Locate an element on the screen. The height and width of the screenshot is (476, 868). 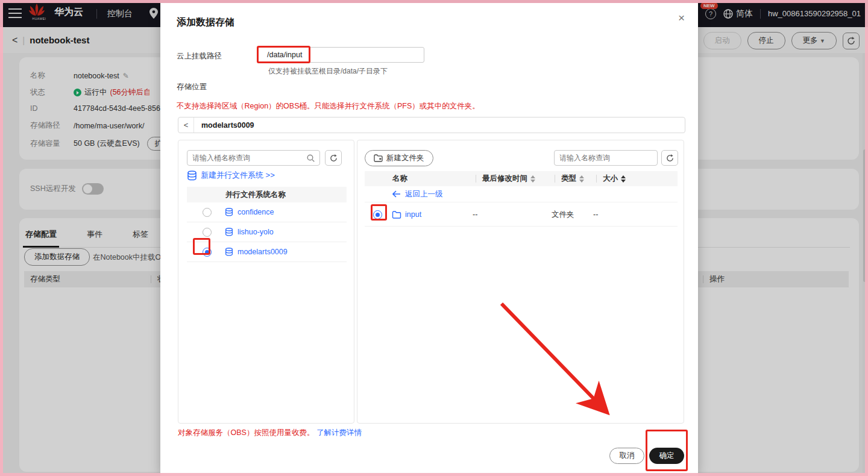
col-type: 类型 is located at coordinates (579, 178).